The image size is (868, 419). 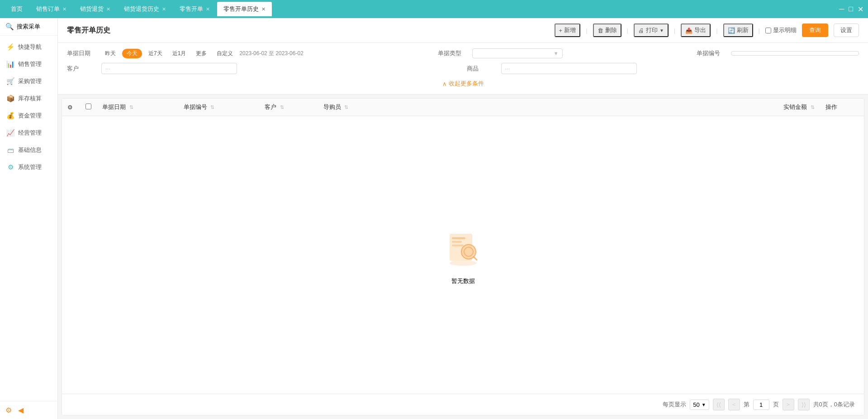 I want to click on tab-retail-open: 零售开单 ✕, so click(x=194, y=9).